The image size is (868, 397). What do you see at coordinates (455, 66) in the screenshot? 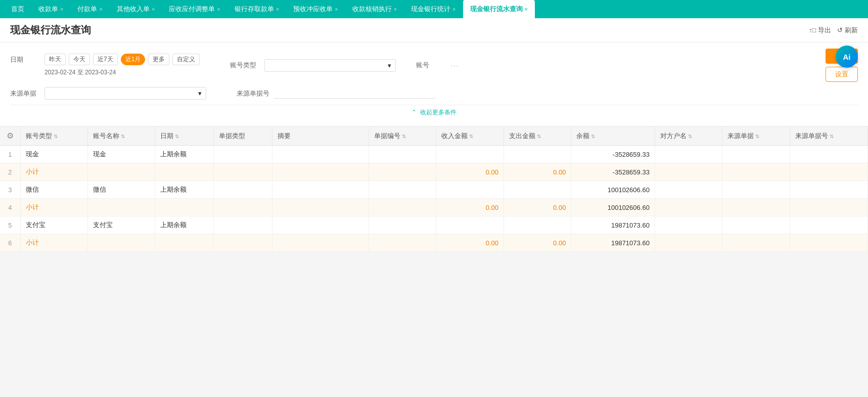
I see `account-dots: ···` at bounding box center [455, 66].